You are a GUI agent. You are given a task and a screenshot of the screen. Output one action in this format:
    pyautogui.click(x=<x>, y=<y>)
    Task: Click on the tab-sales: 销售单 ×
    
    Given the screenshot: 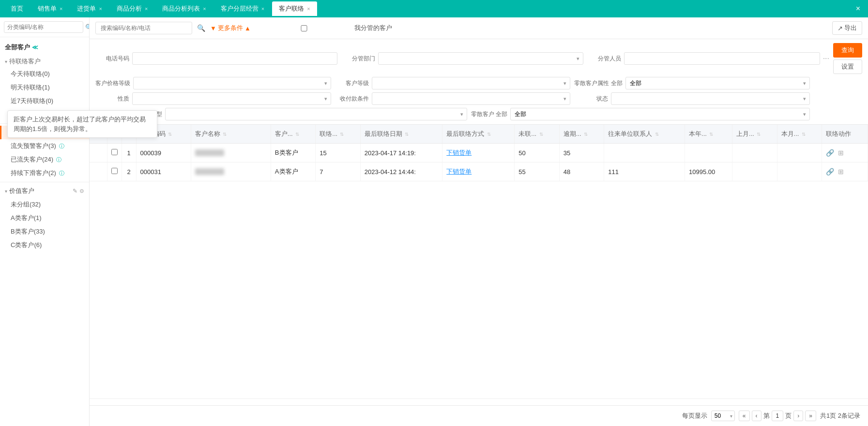 What is the action you would take?
    pyautogui.click(x=50, y=9)
    